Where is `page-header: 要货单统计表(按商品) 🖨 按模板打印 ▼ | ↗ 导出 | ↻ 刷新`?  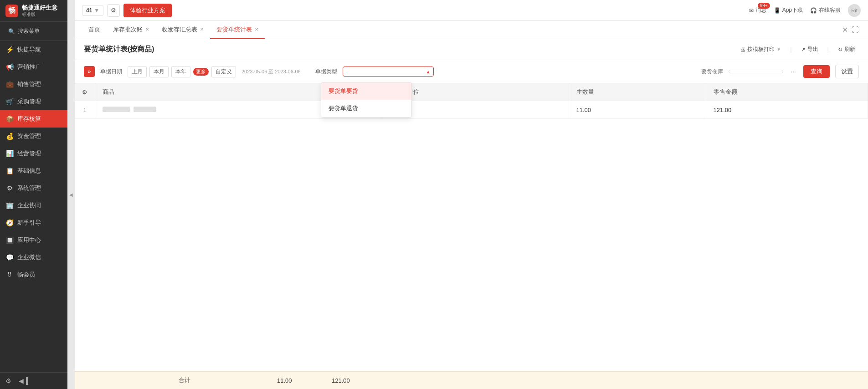
page-header: 要货单统计表(按商品) 🖨 按模板打印 ▼ | ↗ 导出 | ↻ 刷新 is located at coordinates (471, 50).